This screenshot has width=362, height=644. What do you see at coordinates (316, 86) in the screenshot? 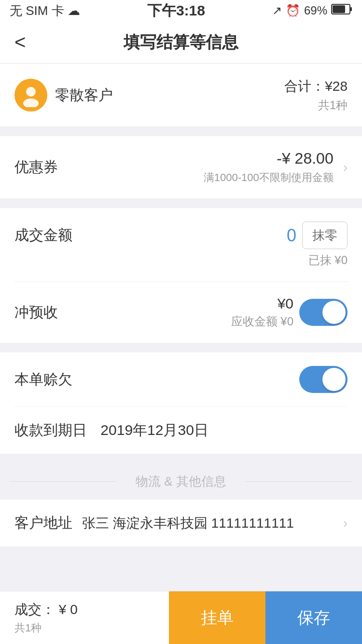
I see `total-amount: 合计：¥28` at bounding box center [316, 86].